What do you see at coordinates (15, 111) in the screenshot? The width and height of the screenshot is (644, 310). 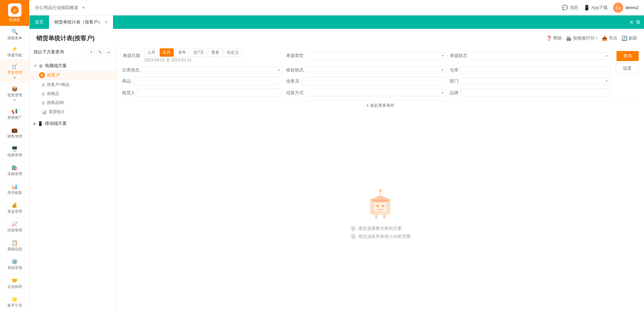 I see `marketing-icon: 📢` at bounding box center [15, 111].